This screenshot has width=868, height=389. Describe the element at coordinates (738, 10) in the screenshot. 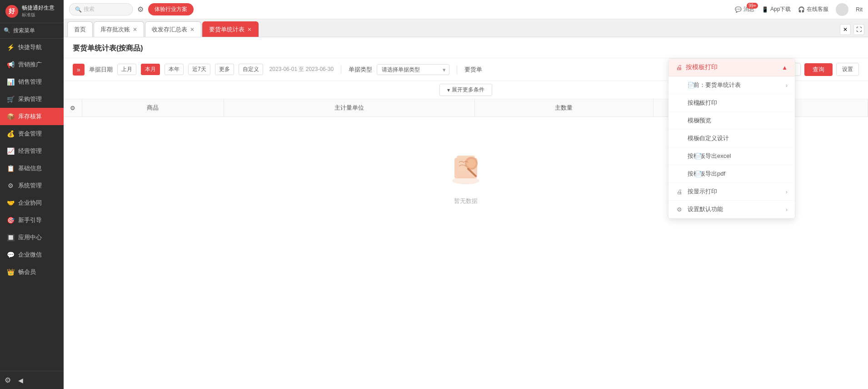

I see `message-icon: 💬` at that location.